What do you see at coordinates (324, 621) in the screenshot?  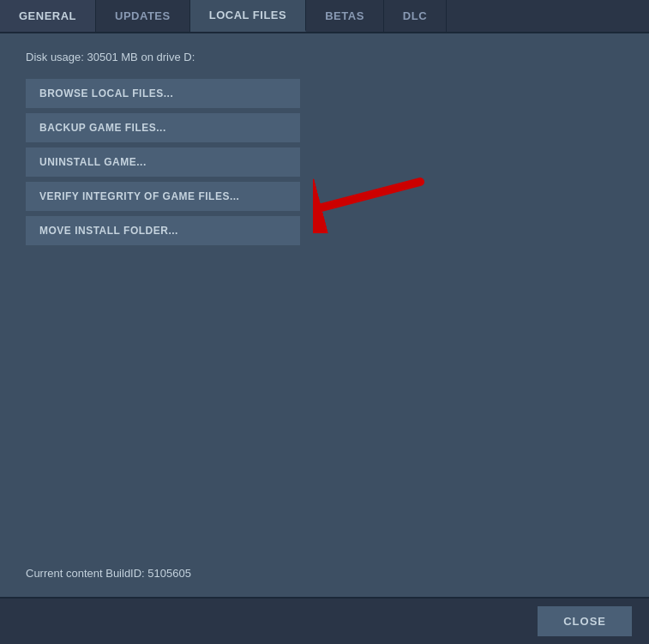 I see `footer-bar: CLOSE` at bounding box center [324, 621].